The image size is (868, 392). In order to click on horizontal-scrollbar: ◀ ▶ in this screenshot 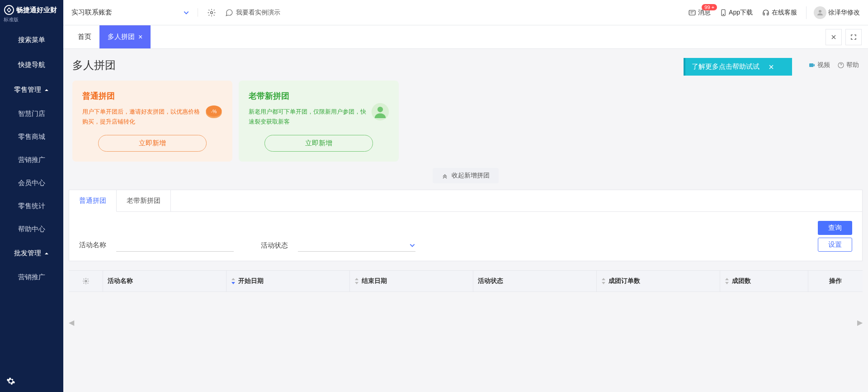, I will do `click(466, 322)`.